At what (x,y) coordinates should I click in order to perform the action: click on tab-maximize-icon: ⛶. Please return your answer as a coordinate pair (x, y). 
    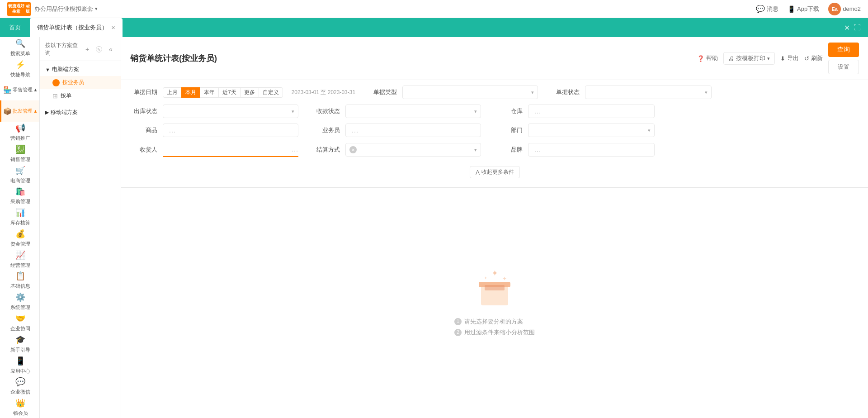
    Looking at the image, I should click on (857, 28).